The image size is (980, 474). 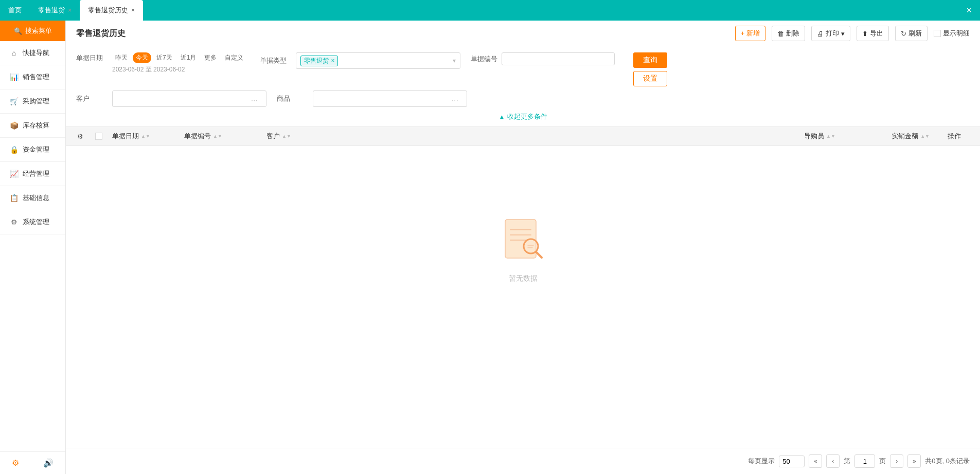 I want to click on collapse-icon: ▲, so click(x=502, y=117).